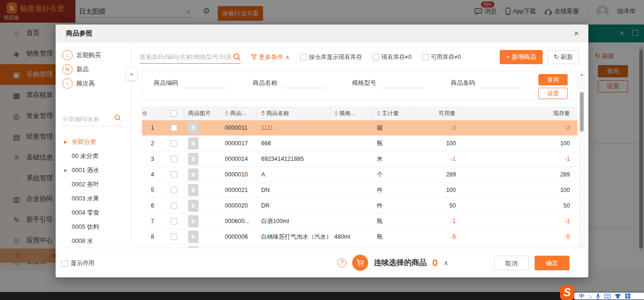 This screenshot has width=644, height=300. What do you see at coordinates (618, 296) in the screenshot?
I see `skin-shirt-icon` at bounding box center [618, 296].